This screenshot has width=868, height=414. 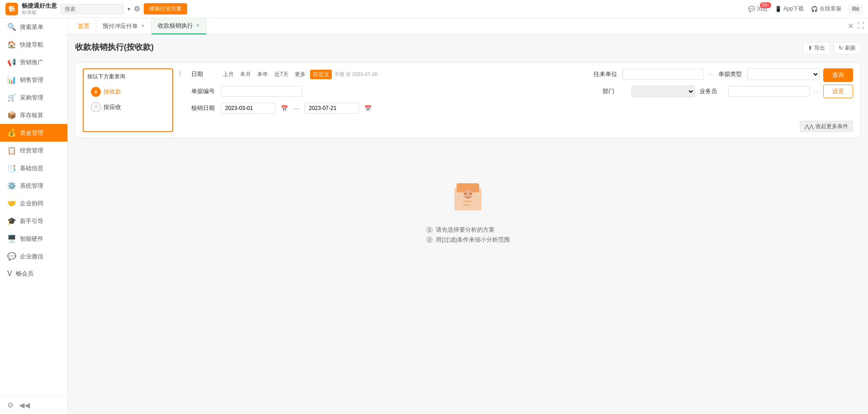 I want to click on hardware-icon: 🖥️, so click(x=12, y=239).